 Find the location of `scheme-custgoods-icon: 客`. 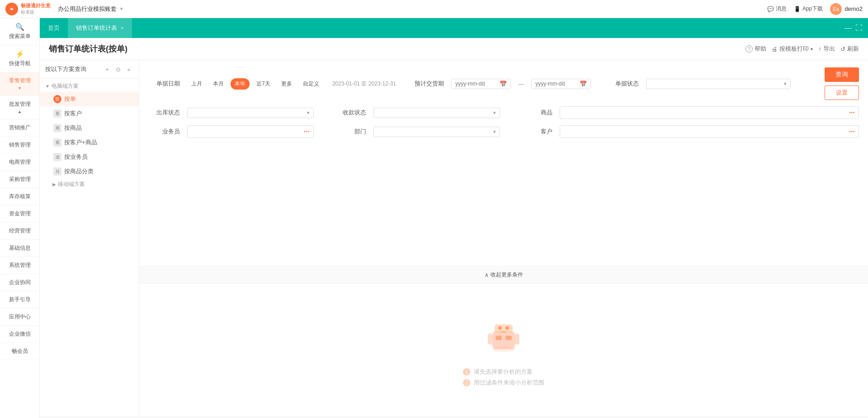

scheme-custgoods-icon: 客 is located at coordinates (57, 142).